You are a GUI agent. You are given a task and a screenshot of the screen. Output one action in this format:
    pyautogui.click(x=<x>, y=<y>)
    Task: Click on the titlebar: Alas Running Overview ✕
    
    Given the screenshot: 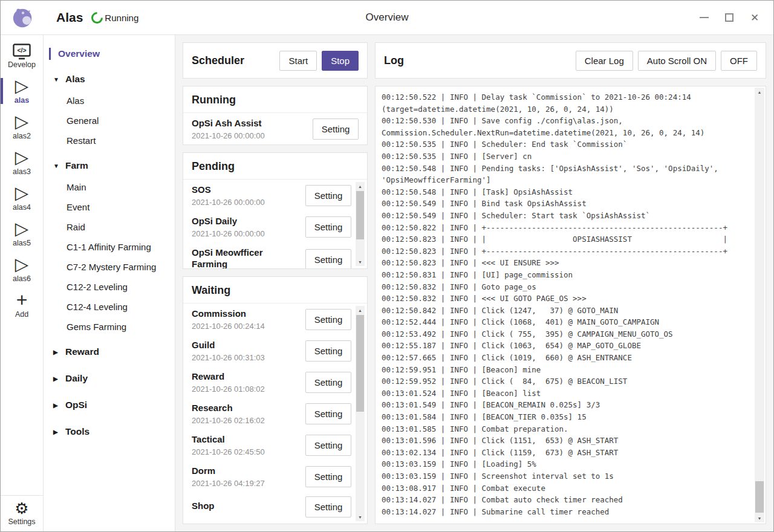 What is the action you would take?
    pyautogui.click(x=387, y=18)
    